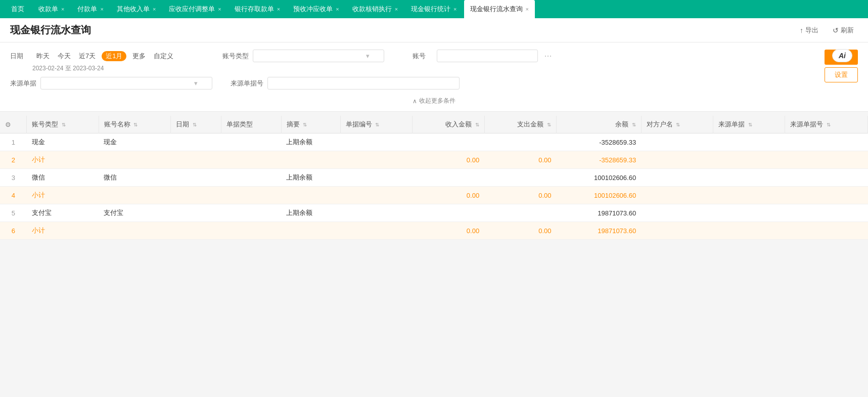 This screenshot has width=868, height=397. Describe the element at coordinates (126, 83) in the screenshot. I see `source-doc-select: ▾` at that location.